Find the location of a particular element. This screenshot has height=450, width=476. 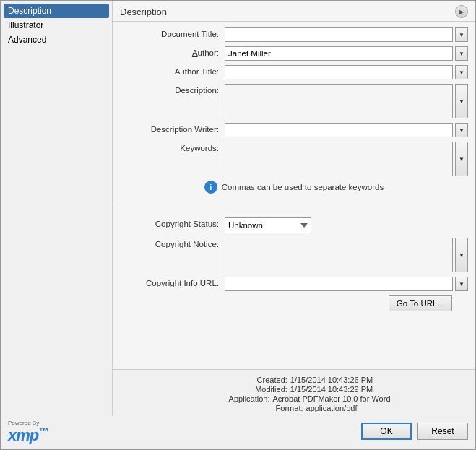

nav-item-advanced: Advanced is located at coordinates (56, 40).